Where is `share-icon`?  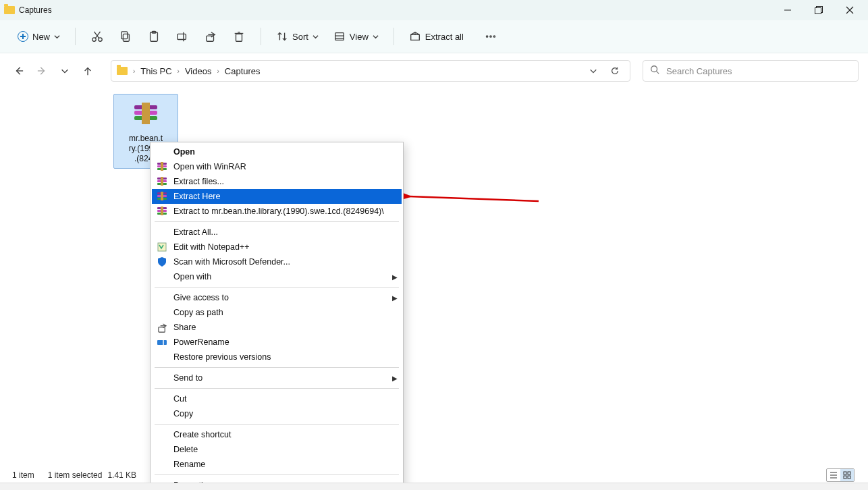
share-icon is located at coordinates (211, 36).